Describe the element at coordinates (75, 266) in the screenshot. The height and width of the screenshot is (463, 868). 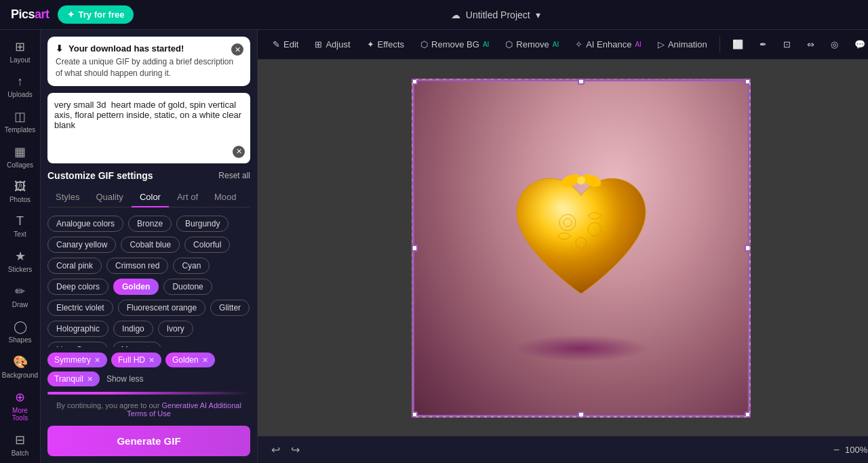
I see `color-tag-coral-pink: Coral pink` at that location.